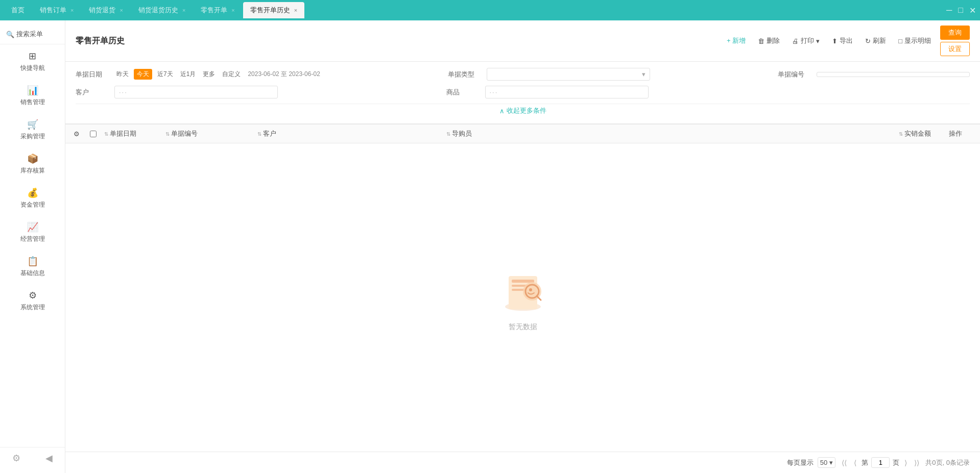  What do you see at coordinates (259, 134) in the screenshot?
I see `sort-icon-customer: ⇅` at bounding box center [259, 134].